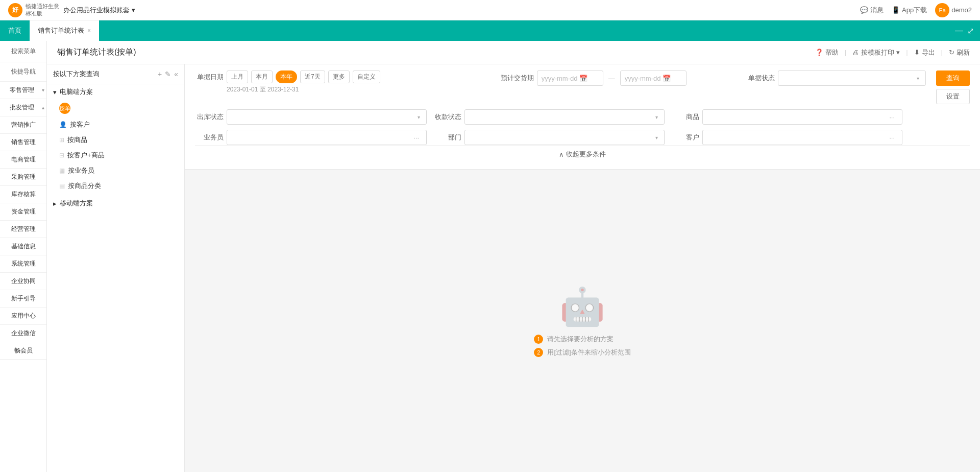  Describe the element at coordinates (262, 77) in the screenshot. I see `this-month-btn: 本月` at that location.